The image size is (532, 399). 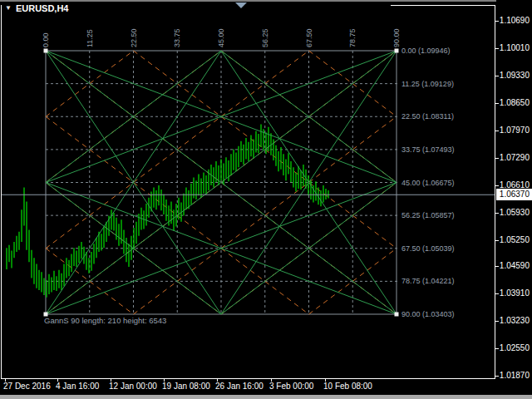 What do you see at coordinates (177, 38) in the screenshot?
I see `gann-angle-label: 33.75` at bounding box center [177, 38].